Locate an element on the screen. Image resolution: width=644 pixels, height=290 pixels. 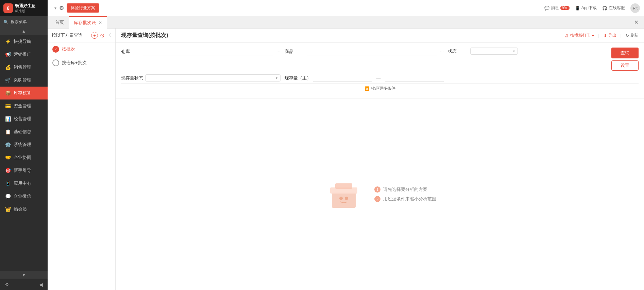
sidebar-item-label: 营销推广 is located at coordinates (22, 54).